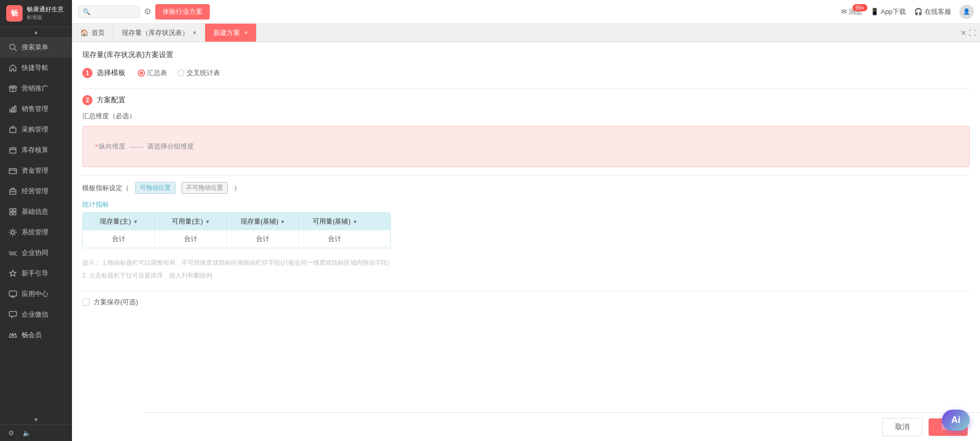  I want to click on tab-inventory-status: 现存量（库存状况表） ×, so click(159, 33).